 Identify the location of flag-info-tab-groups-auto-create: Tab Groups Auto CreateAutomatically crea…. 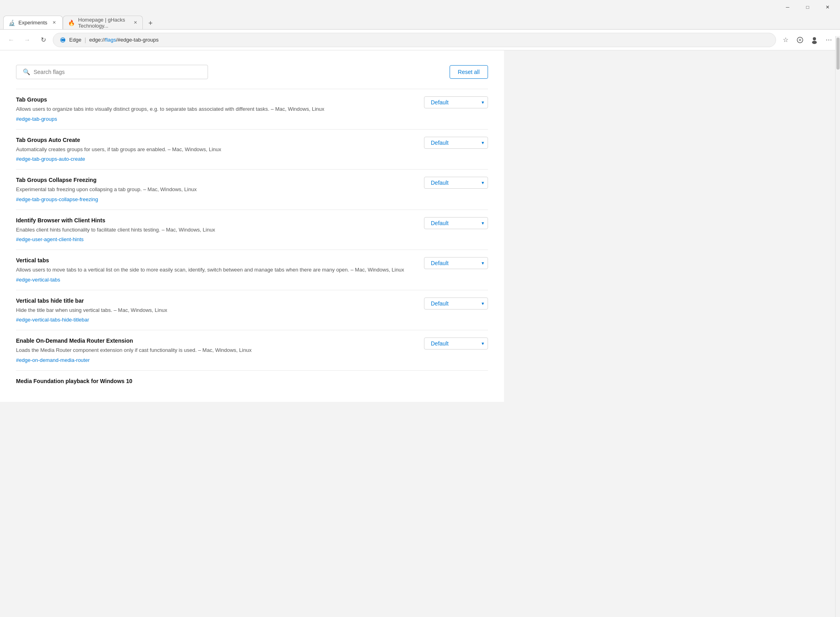
(215, 150).